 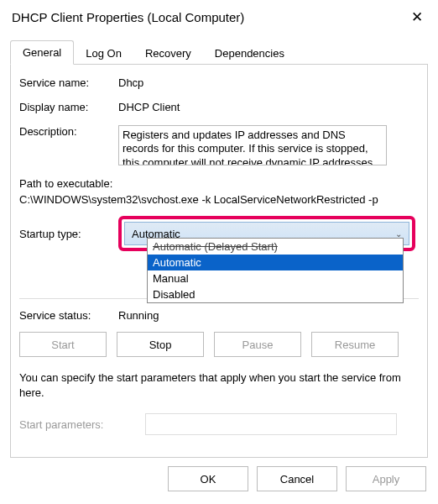 I want to click on startup-option-delayed: Automatic (Delayed Start), so click(x=275, y=247).